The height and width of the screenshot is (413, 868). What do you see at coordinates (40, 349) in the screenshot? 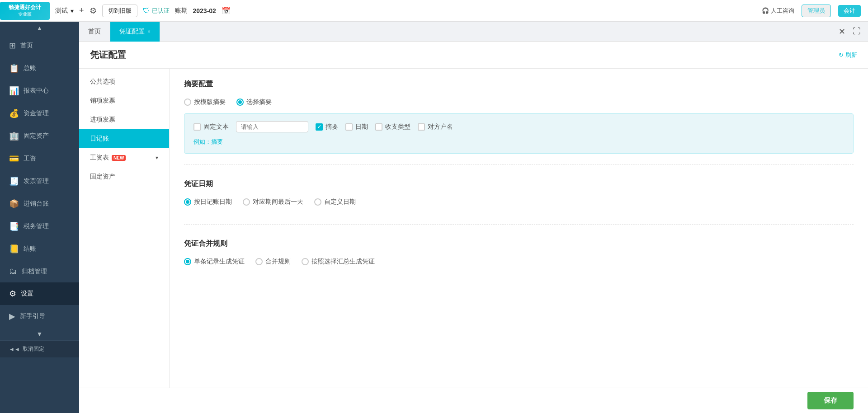
I see `cancel-pin-button: ◄◄ 取消固定` at bounding box center [40, 349].